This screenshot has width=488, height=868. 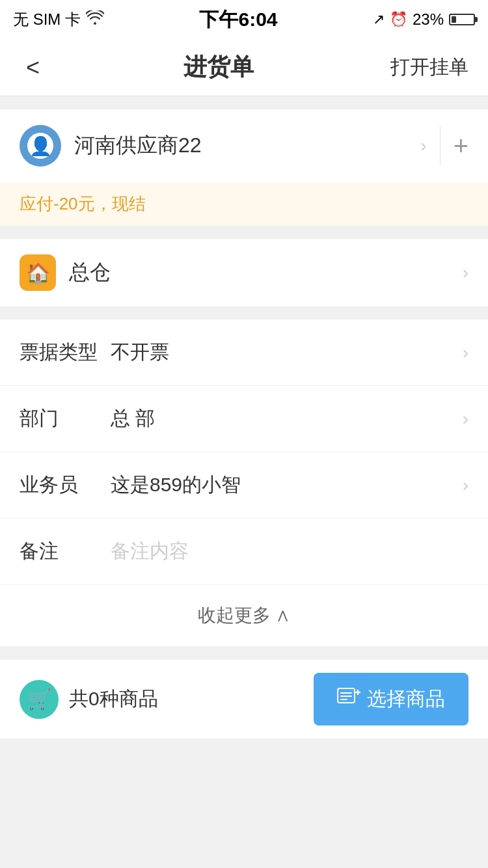 I want to click on product-icon-wrap: 🛒, so click(x=39, y=699).